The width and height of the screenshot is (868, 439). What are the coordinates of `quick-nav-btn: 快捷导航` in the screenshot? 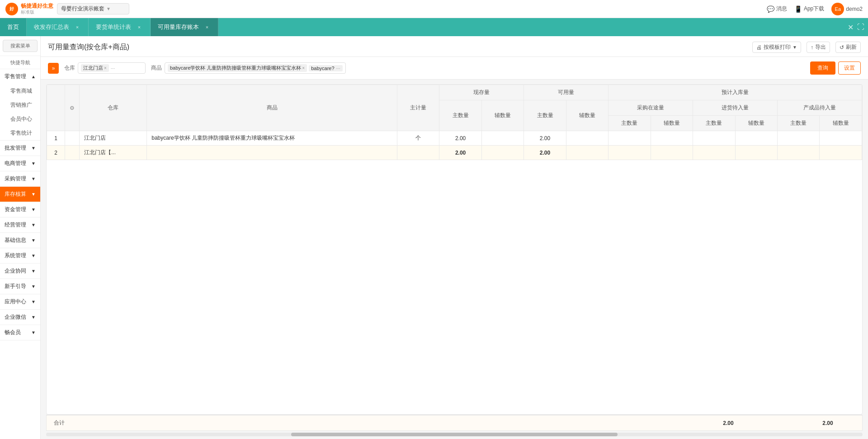 It's located at (20, 62).